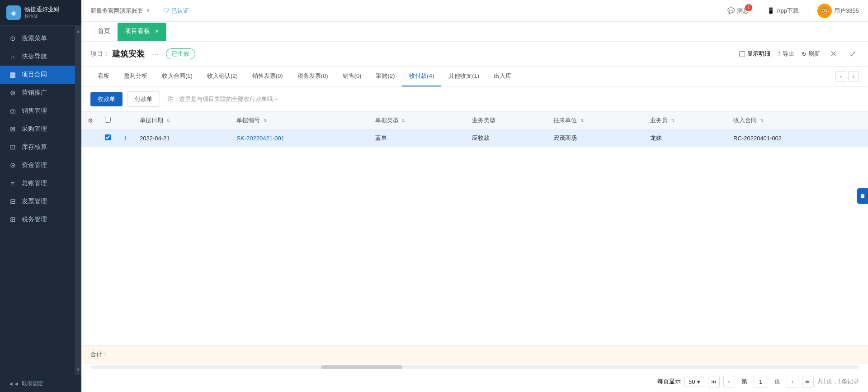  I want to click on export-label: 导出, so click(788, 54).